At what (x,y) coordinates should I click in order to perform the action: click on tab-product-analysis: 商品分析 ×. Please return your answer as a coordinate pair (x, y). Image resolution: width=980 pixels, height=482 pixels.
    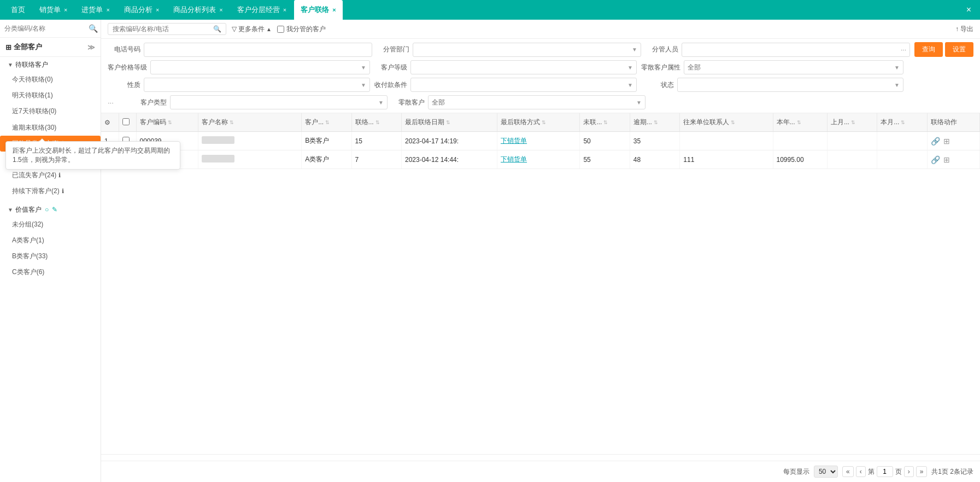
    Looking at the image, I should click on (142, 10).